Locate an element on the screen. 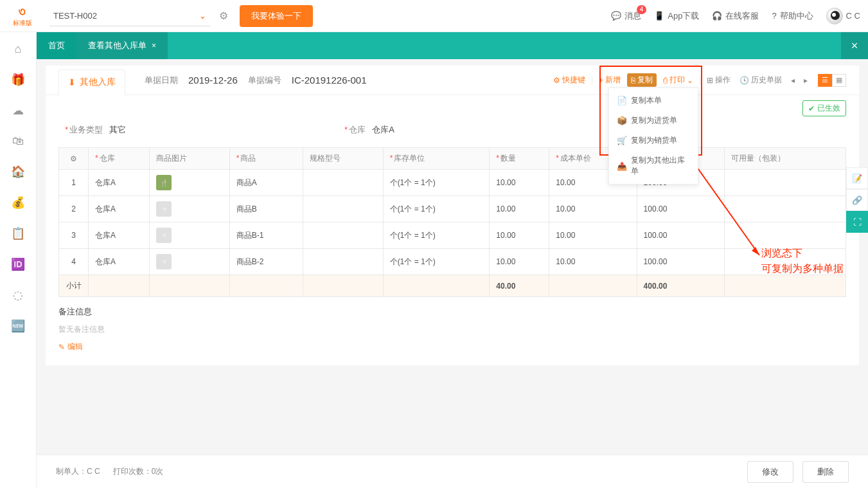 The image size is (868, 488). sidebar-money-icon: 💰 is located at coordinates (18, 203).